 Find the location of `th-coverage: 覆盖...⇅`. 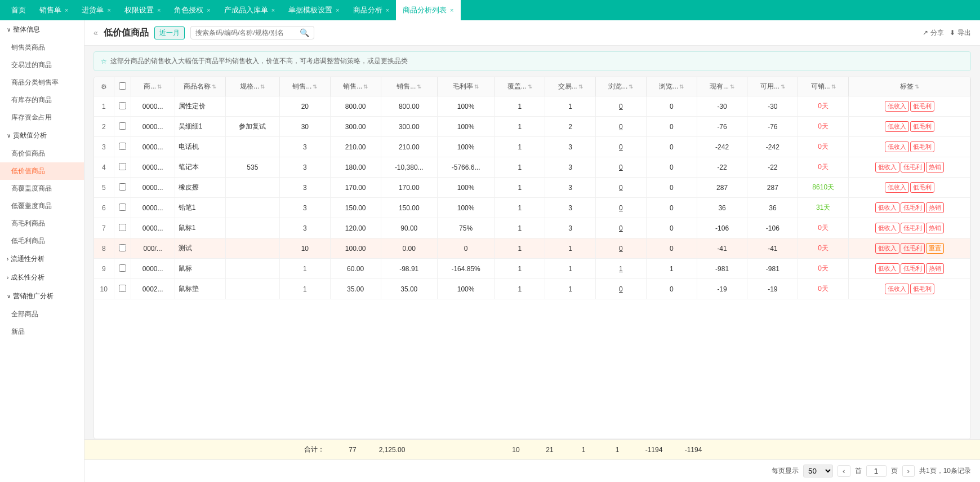

th-coverage: 覆盖...⇅ is located at coordinates (520, 87).